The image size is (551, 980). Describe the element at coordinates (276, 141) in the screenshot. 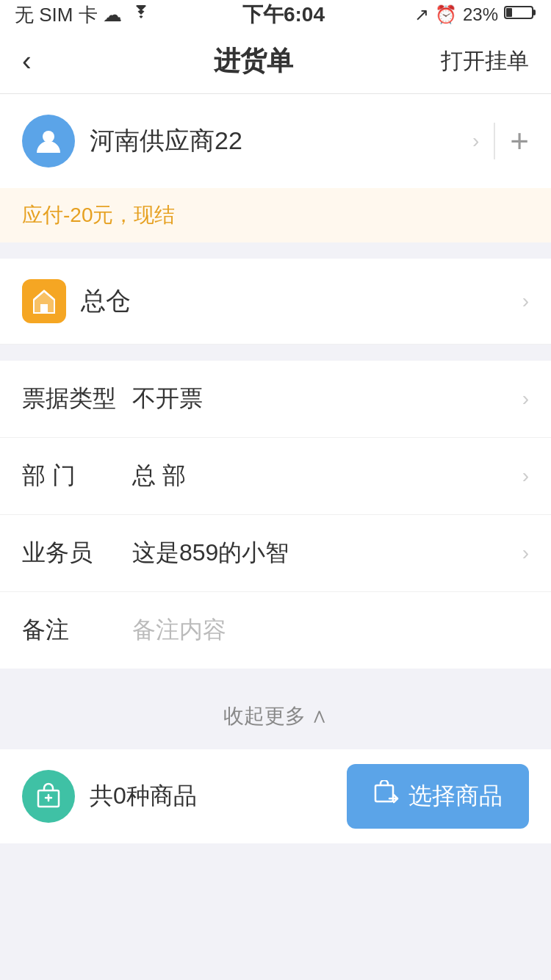

I see `supplier-row: 河南供应商22 › +` at that location.